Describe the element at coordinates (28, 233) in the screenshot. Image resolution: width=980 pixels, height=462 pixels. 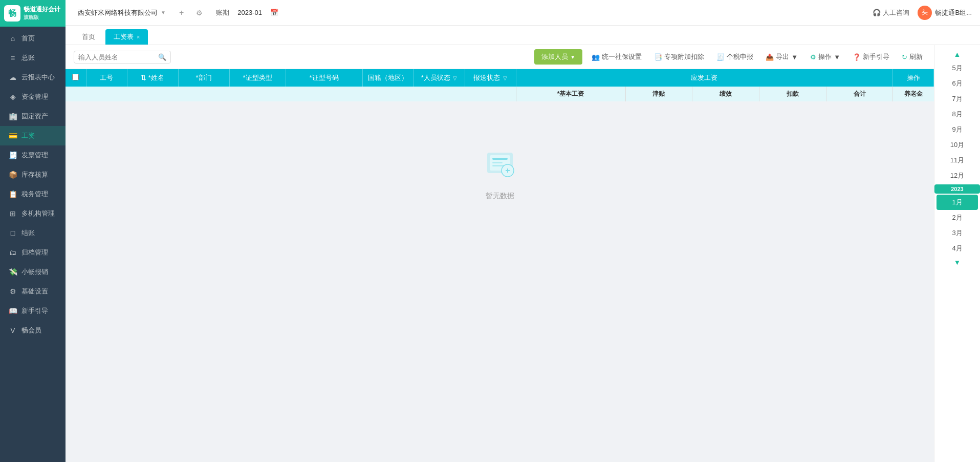
I see `sidebar-label-close: 结账` at that location.